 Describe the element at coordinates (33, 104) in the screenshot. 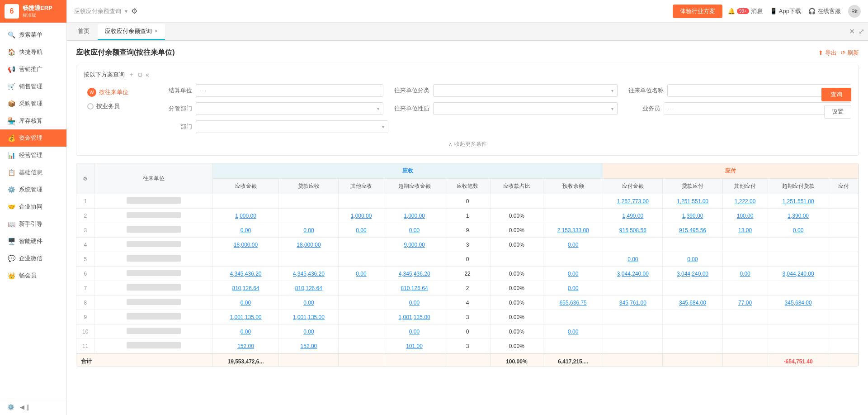

I see `sidebar-item-purchase: 📦 采购管理` at that location.